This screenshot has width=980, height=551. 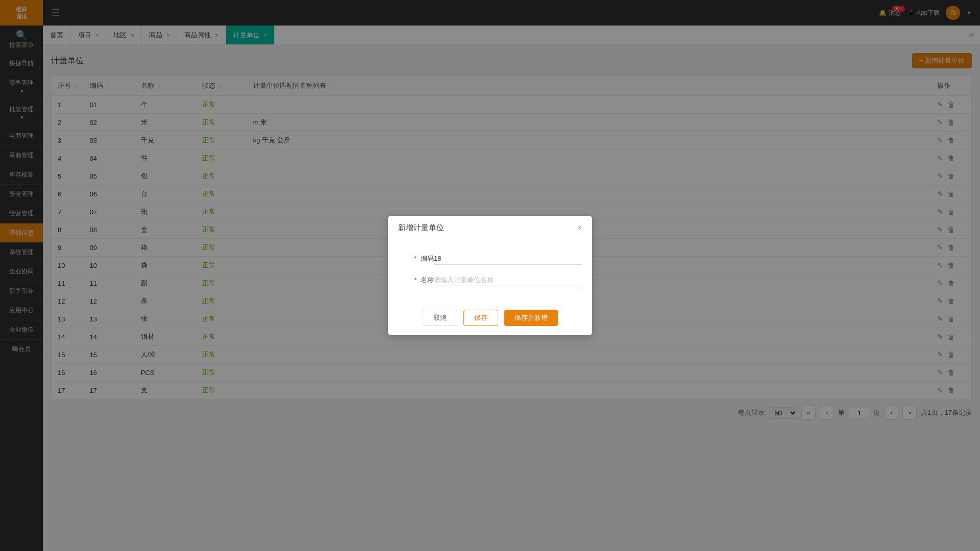 I want to click on modal-footer: 取消 保存 保存并新增, so click(x=490, y=319).